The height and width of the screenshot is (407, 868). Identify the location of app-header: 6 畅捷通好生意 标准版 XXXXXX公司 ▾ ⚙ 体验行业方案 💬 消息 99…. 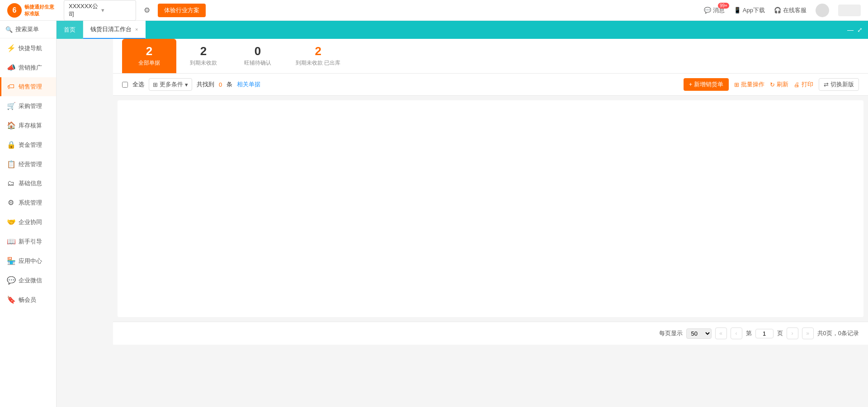
(434, 10).